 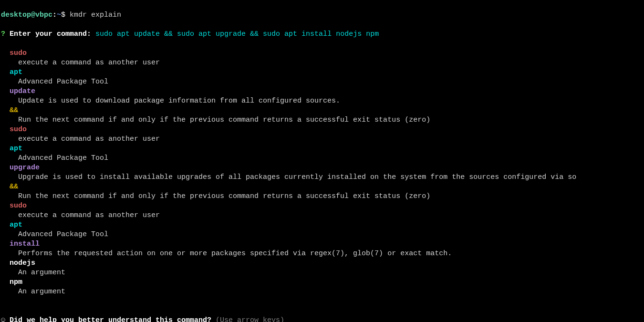 I want to click on prompt-userhost: desktop@vbpc, so click(x=27, y=15).